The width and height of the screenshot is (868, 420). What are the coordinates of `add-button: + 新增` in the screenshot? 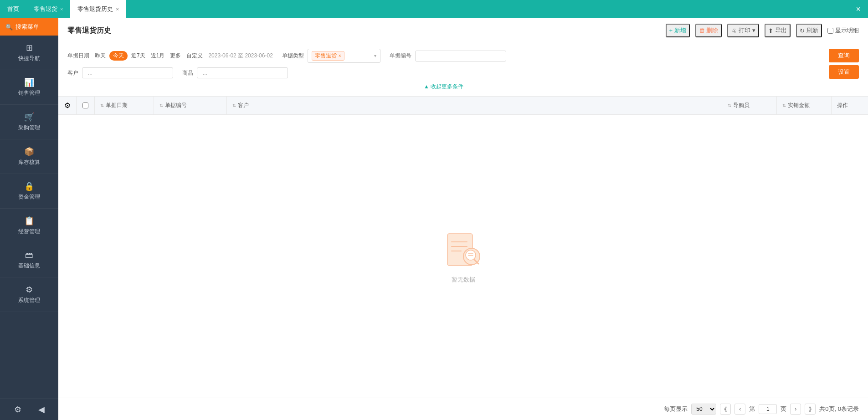 It's located at (678, 31).